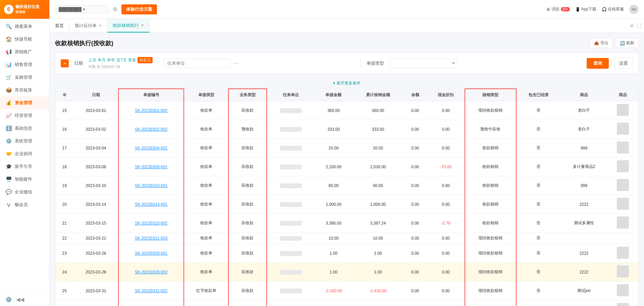  What do you see at coordinates (151, 111) in the screenshot?
I see `voucher-no-link: SK-20230301-002` at bounding box center [151, 111].